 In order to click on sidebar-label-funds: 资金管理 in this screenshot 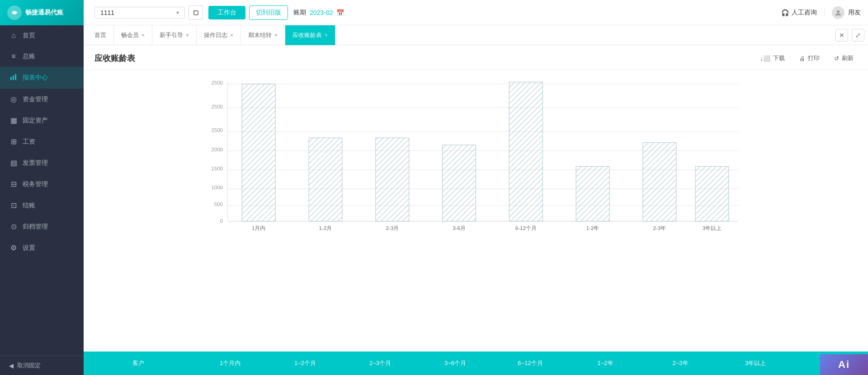, I will do `click(35, 99)`.